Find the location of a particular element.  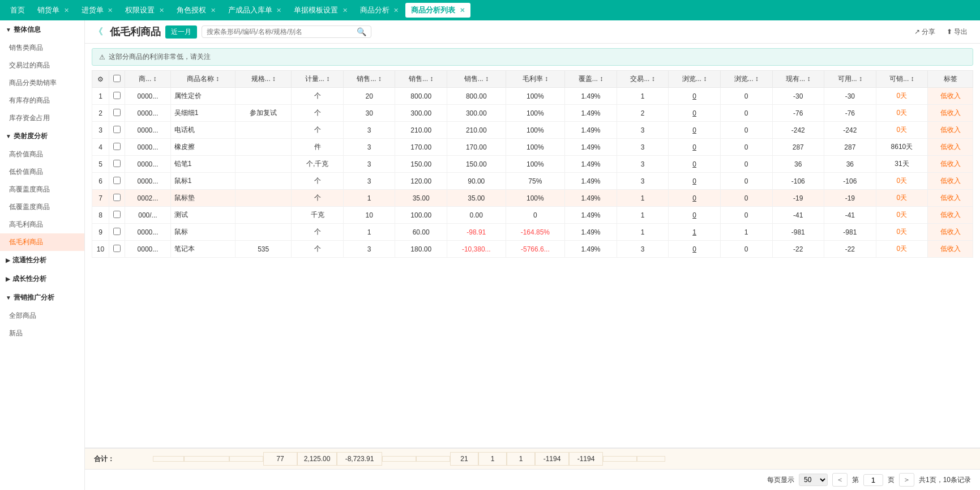

col-header-gross-margin: 毛利率 ↕ is located at coordinates (536, 79).